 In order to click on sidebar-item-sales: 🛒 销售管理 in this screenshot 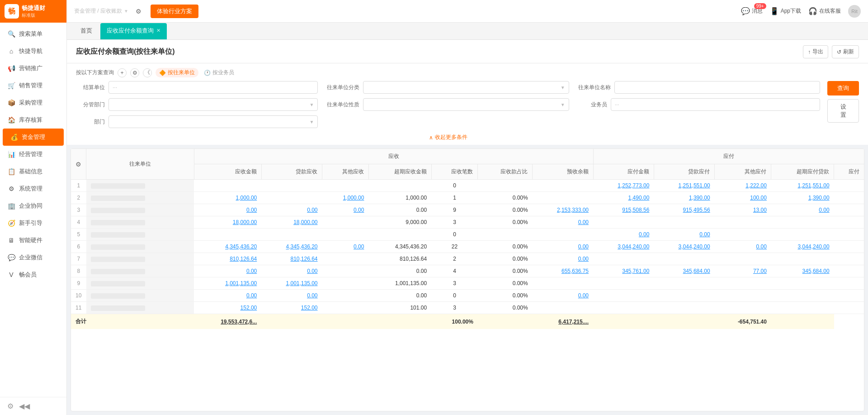, I will do `click(33, 86)`.